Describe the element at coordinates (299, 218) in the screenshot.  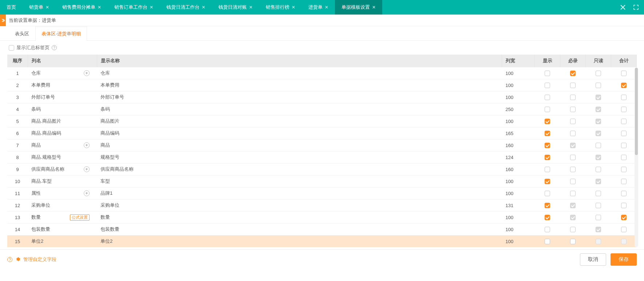
I see `cell-display-name: 数量` at that location.